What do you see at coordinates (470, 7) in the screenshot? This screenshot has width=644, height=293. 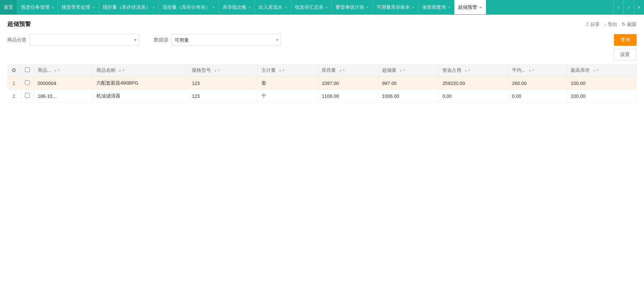 I see `nav-overstock-warning: 超储预警 ×` at bounding box center [470, 7].